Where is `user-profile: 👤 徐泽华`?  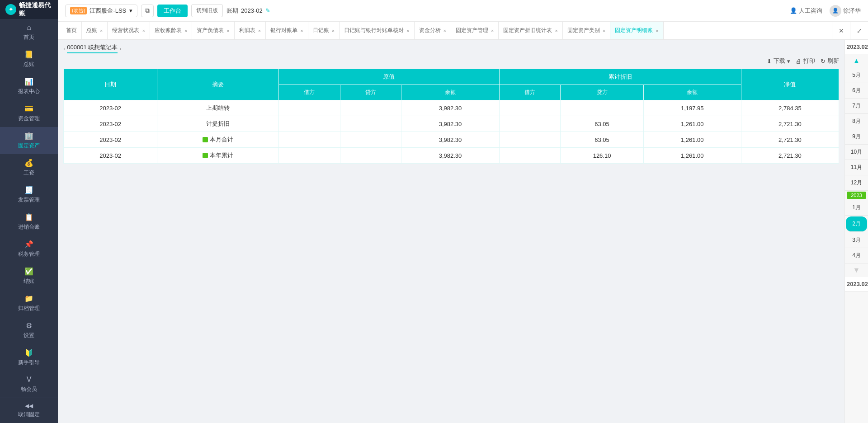 user-profile: 👤 徐泽华 is located at coordinates (845, 11).